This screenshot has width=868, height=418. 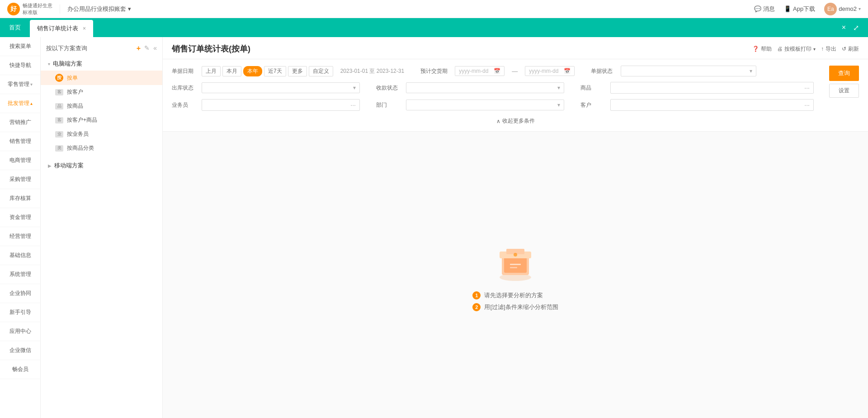 I want to click on customer-label: 客户, so click(x=592, y=105).